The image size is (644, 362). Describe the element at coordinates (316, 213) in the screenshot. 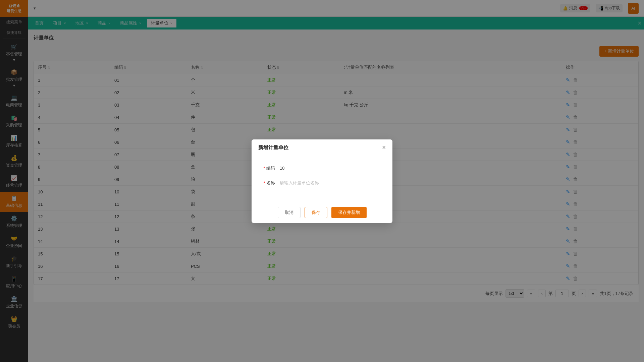

I see `save-button: 保存` at that location.